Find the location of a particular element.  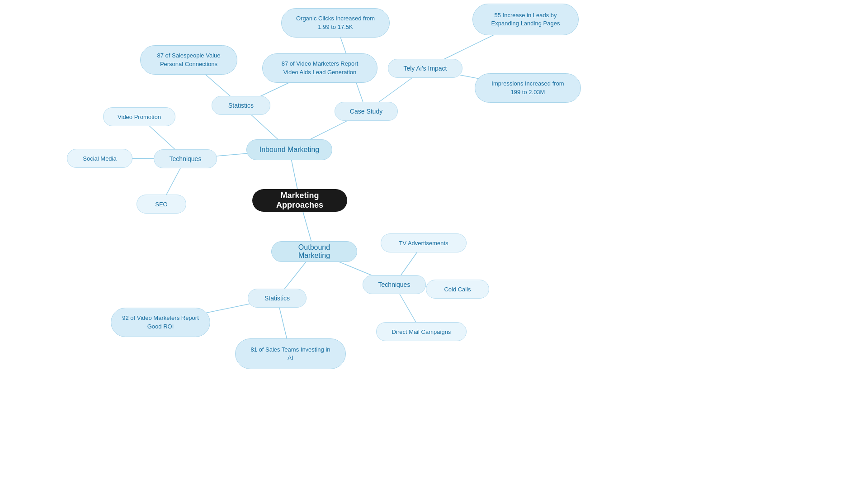

statistics-inbound-label: Statistics is located at coordinates (241, 105).